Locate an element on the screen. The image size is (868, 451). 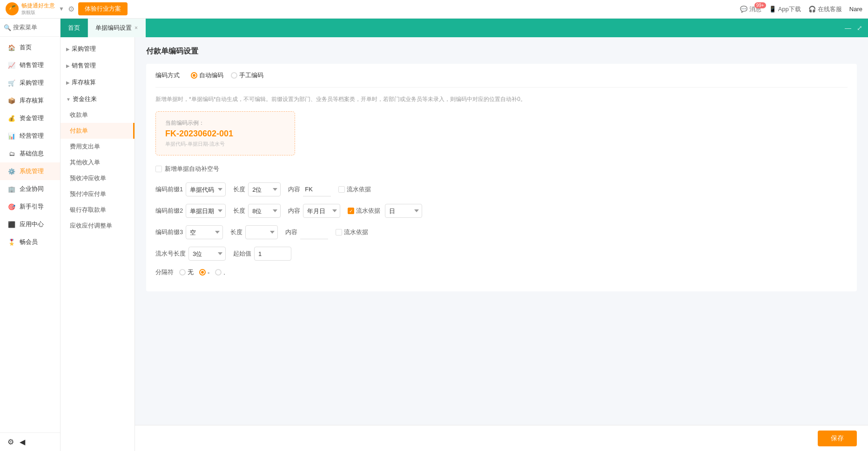
sidebar-item-operation: 📊 经营管理 is located at coordinates (30, 136).